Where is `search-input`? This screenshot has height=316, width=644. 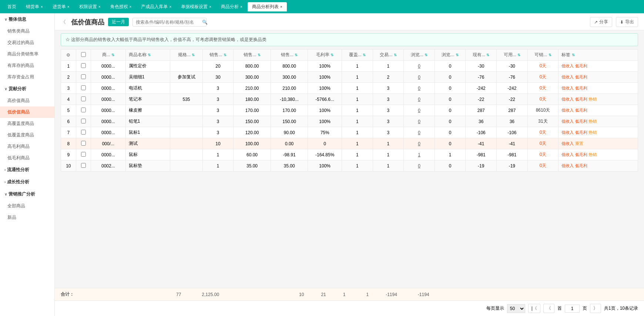 search-input is located at coordinates (170, 22).